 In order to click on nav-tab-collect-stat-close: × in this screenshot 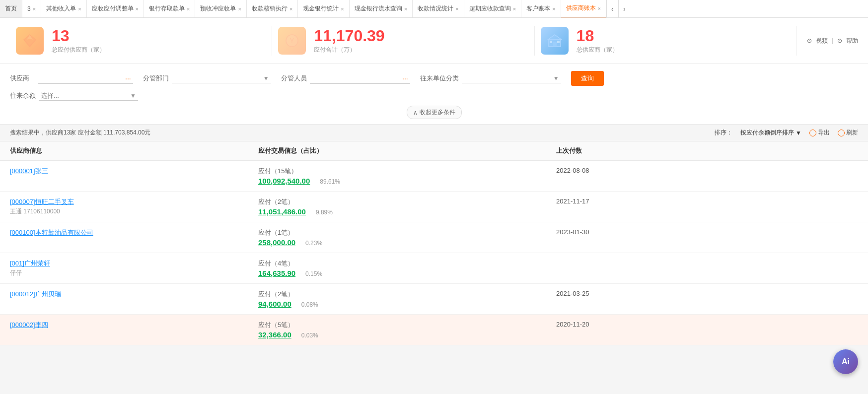, I will do `click(457, 9)`.